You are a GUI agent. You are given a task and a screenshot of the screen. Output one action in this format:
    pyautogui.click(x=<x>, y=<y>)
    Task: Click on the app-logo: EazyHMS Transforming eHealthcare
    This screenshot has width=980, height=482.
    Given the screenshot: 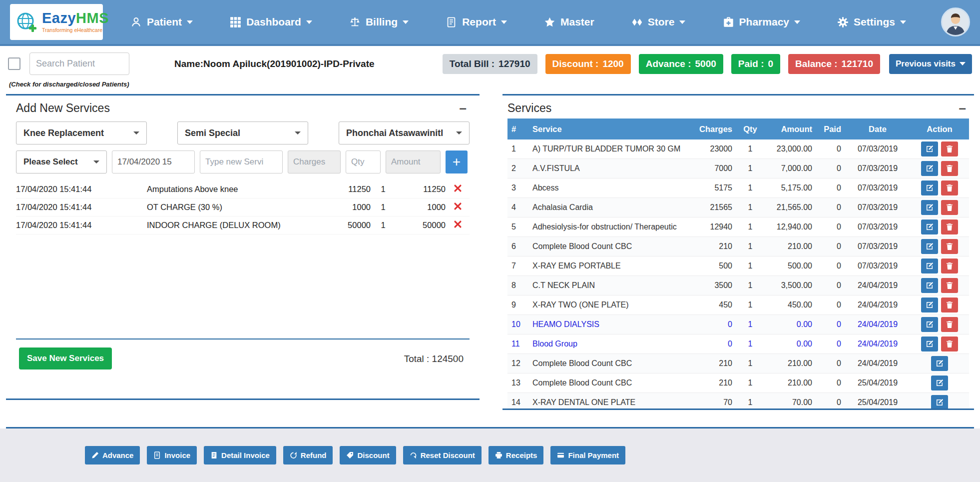 What is the action you would take?
    pyautogui.click(x=56, y=22)
    